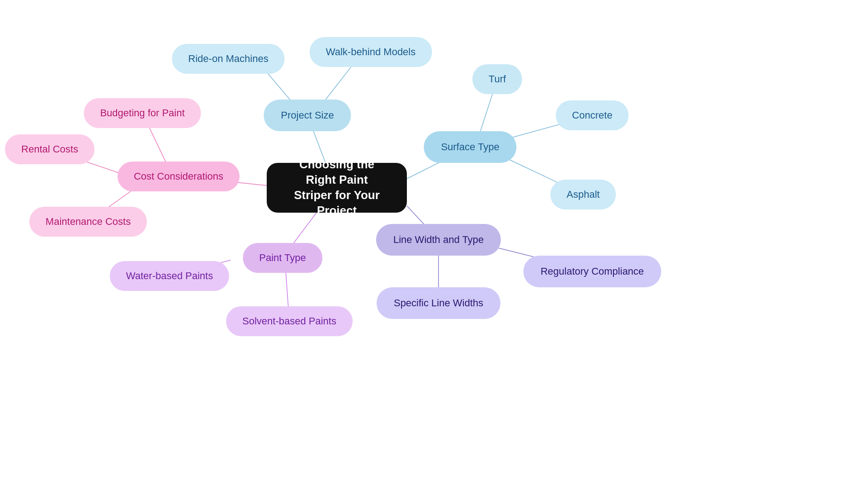  Describe the element at coordinates (583, 195) in the screenshot. I see `asphalt-node: Asphalt` at that location.